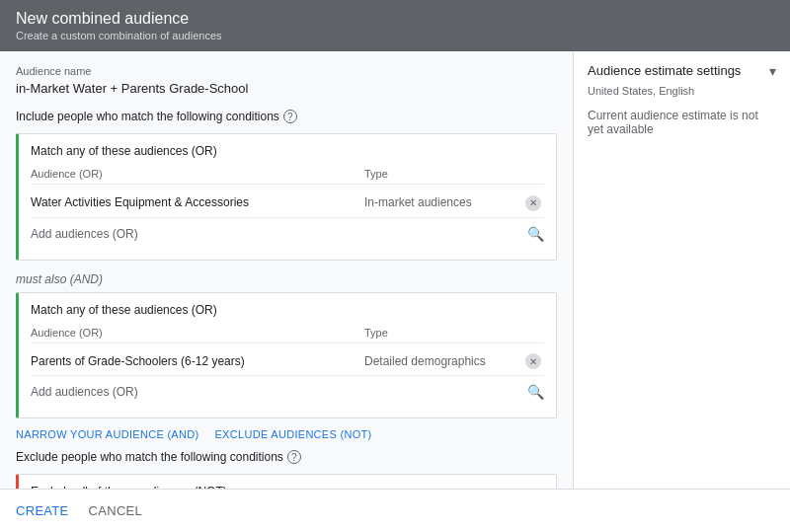  Describe the element at coordinates (286, 482) in the screenshot. I see `exclude-box: Exclude all of these audiences (NOT) 🔍 S…` at that location.